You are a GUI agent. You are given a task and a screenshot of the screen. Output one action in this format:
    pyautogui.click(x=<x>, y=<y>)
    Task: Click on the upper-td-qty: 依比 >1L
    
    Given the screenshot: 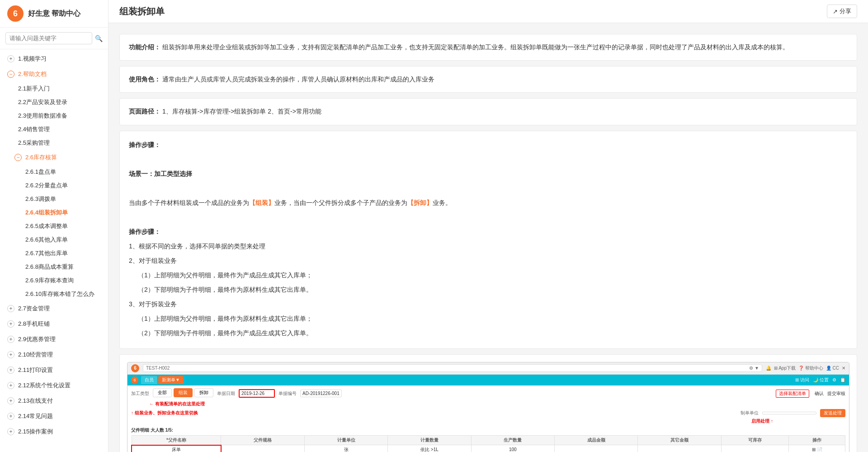 What is the action you would take?
    pyautogui.click(x=429, y=449)
    